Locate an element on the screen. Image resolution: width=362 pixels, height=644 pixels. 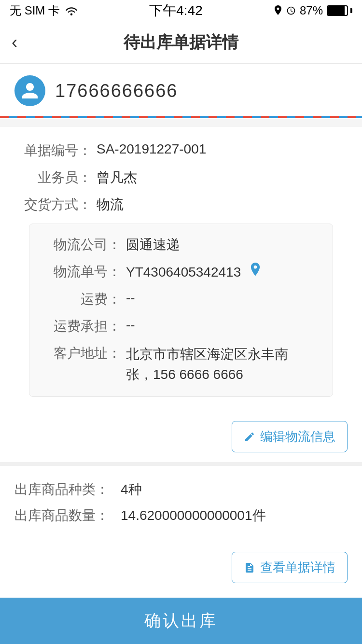
goods-types-value: 4种 is located at coordinates (131, 490).